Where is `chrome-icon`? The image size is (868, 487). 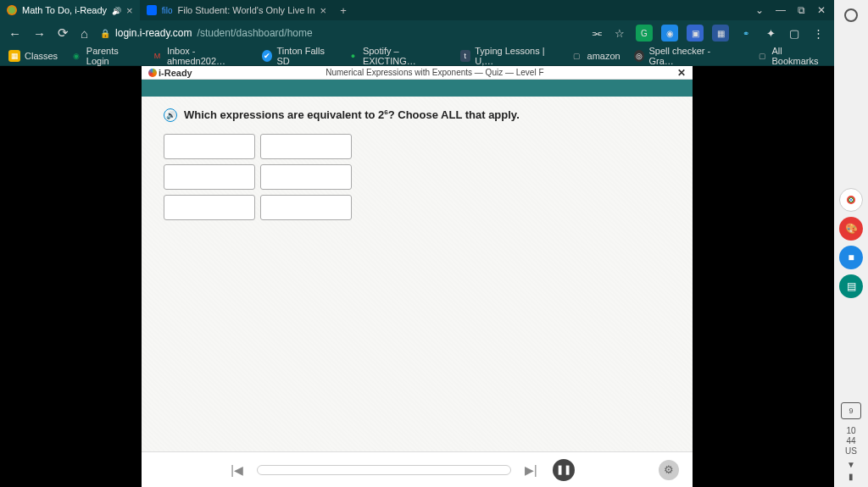 chrome-icon is located at coordinates (851, 200).